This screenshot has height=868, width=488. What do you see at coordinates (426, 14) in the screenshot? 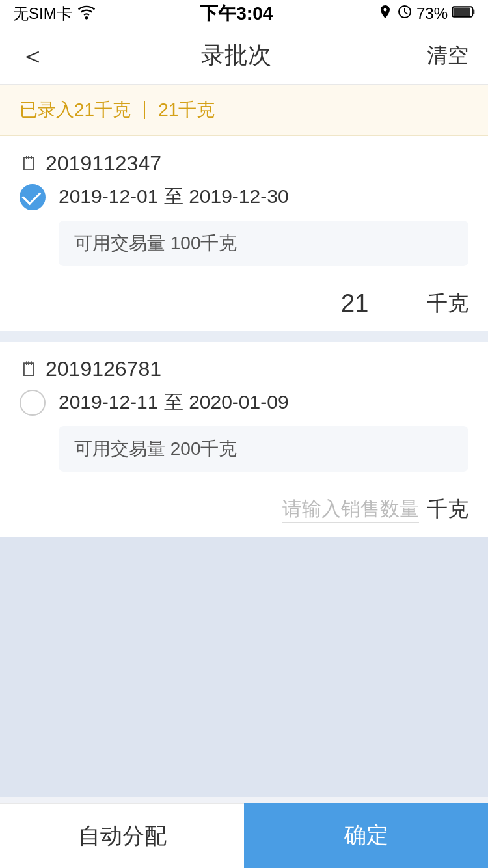
I see `status-right: 73%` at bounding box center [426, 14].